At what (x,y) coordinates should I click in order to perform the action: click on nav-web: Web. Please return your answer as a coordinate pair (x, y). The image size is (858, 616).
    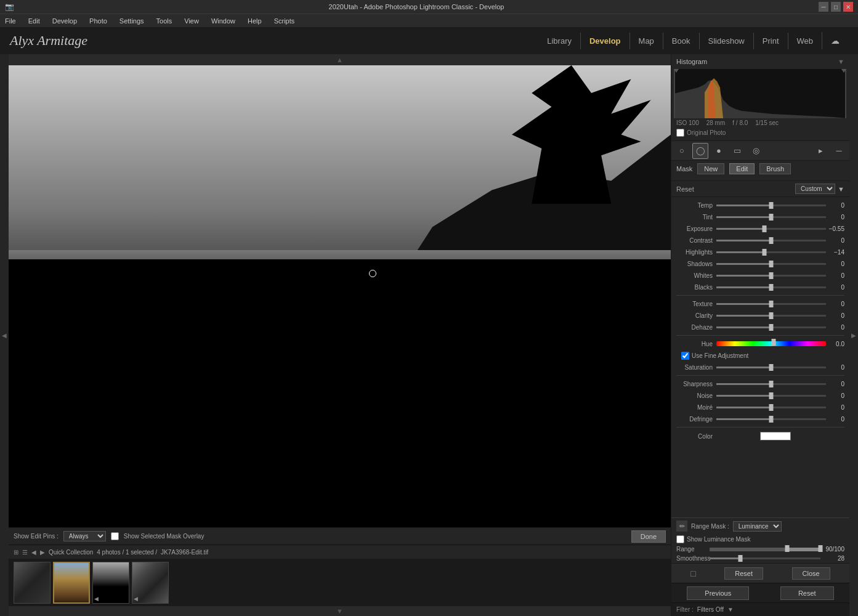
    Looking at the image, I should click on (805, 41).